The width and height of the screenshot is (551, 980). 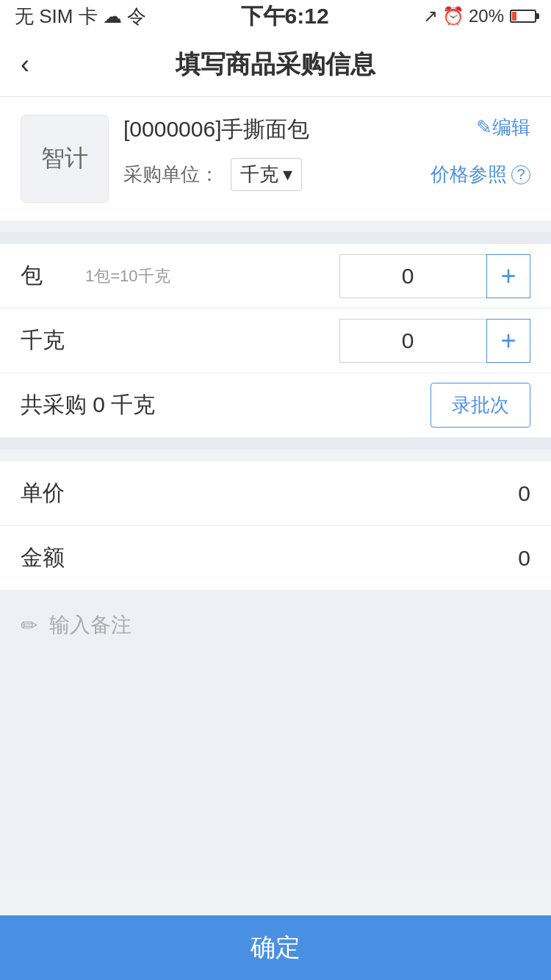 What do you see at coordinates (413, 276) in the screenshot?
I see `bag-quantity-input` at bounding box center [413, 276].